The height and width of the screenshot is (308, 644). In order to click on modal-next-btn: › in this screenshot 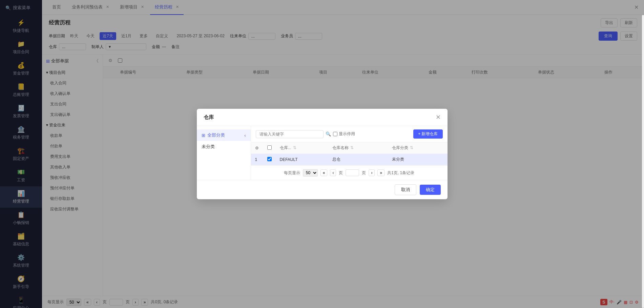, I will do `click(372, 173)`.